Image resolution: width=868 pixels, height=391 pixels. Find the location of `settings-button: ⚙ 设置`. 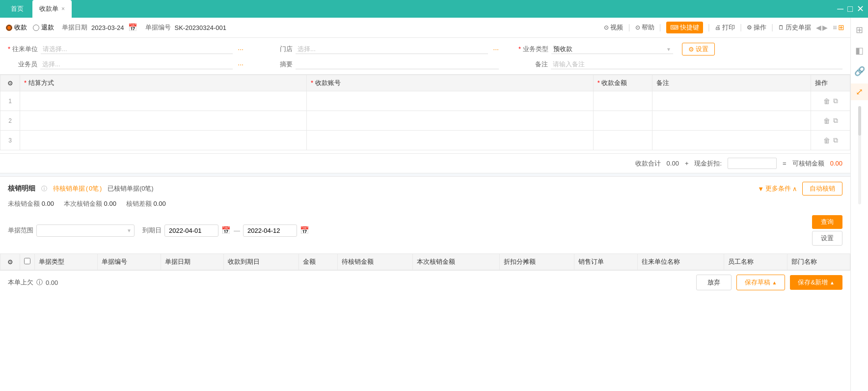

settings-button: ⚙ 设置 is located at coordinates (698, 49).